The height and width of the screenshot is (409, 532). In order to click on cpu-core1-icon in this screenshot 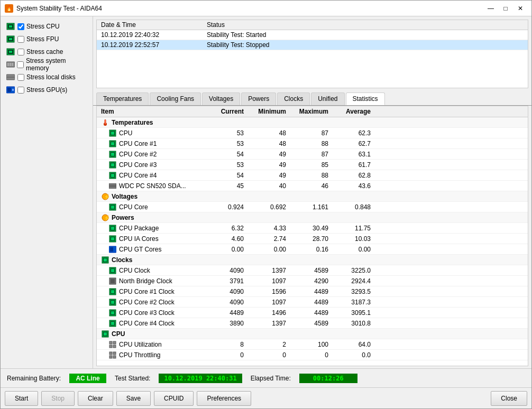, I will do `click(113, 144)`.